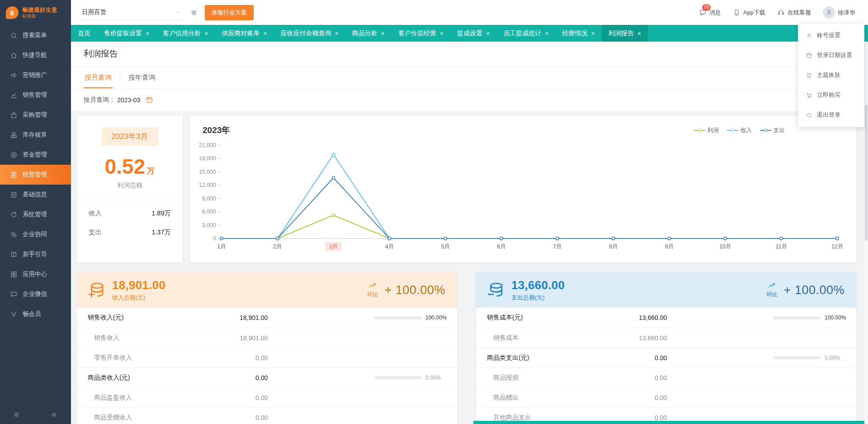  Describe the element at coordinates (706, 130) in the screenshot. I see `legend-item: 利润` at that location.